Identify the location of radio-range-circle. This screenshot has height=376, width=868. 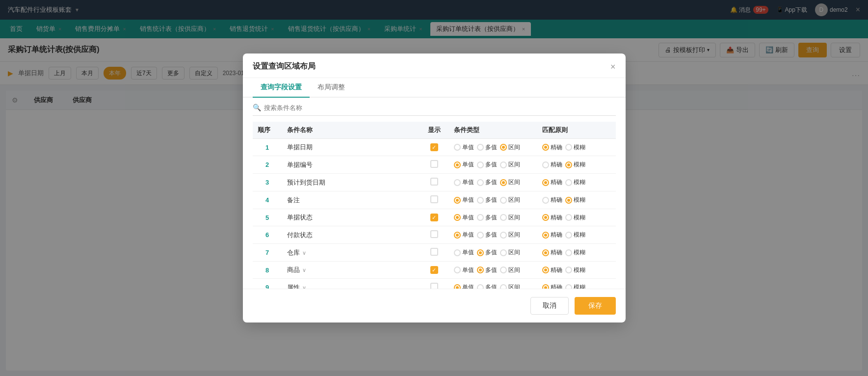
(503, 253).